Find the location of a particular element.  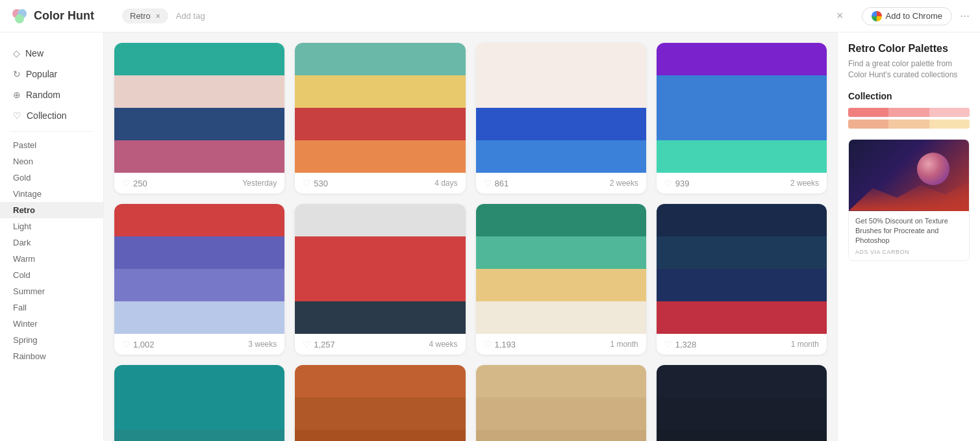

ad-description: Get 50% Discount on Texture Brushes for … is located at coordinates (909, 231).